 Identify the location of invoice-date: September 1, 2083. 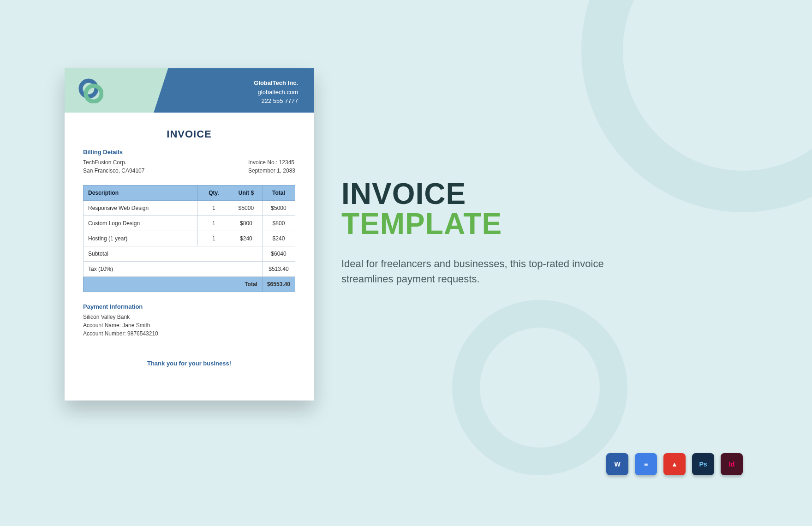
(272, 171).